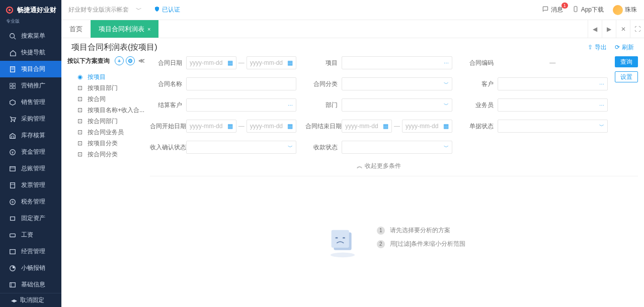 This screenshot has height=307, width=644. What do you see at coordinates (13, 235) in the screenshot?
I see `salary-icon` at bounding box center [13, 235].